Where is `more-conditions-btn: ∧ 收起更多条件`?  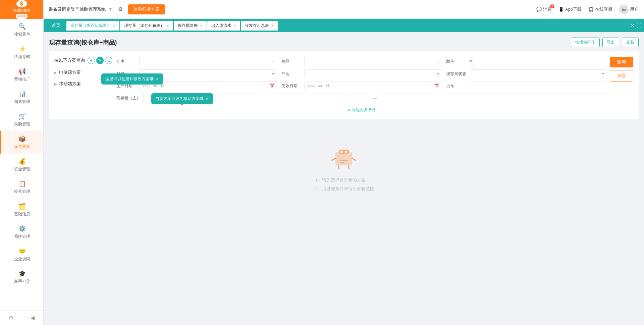
more-conditions-btn: ∧ 收起更多条件 is located at coordinates (362, 110).